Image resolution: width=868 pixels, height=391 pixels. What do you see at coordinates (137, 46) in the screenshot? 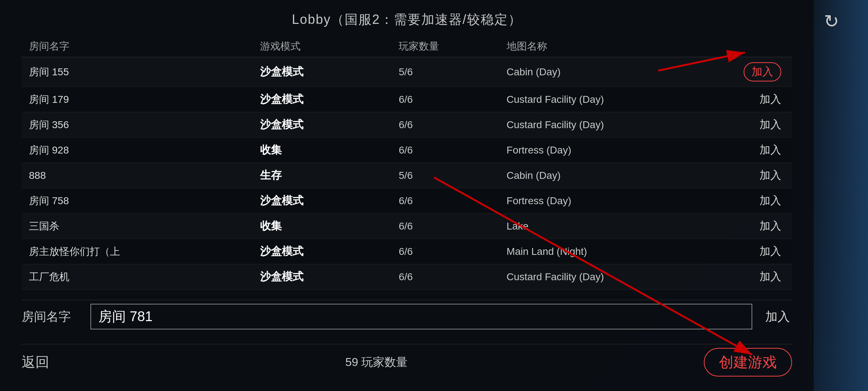
I see `col-header-room: 房间名字` at bounding box center [137, 46].